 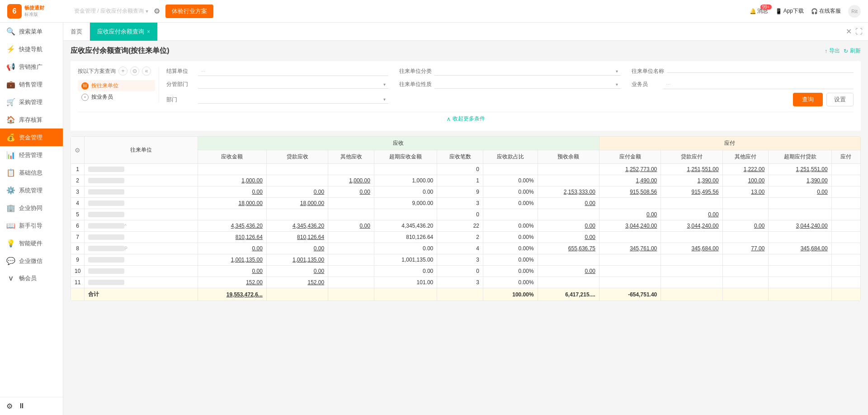 I want to click on collapse-scheme-btn: «, so click(x=146, y=71).